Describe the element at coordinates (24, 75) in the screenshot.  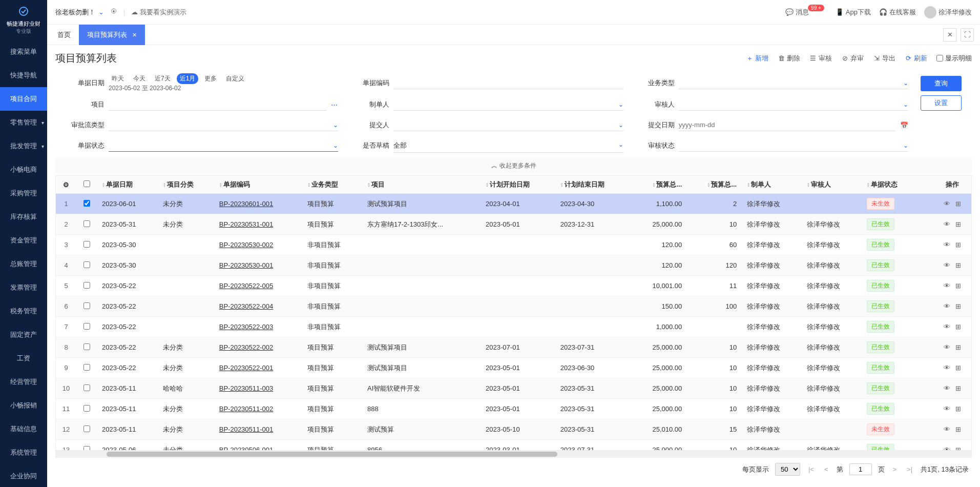
I see `sidebar-quicknav: 快捷导航` at that location.